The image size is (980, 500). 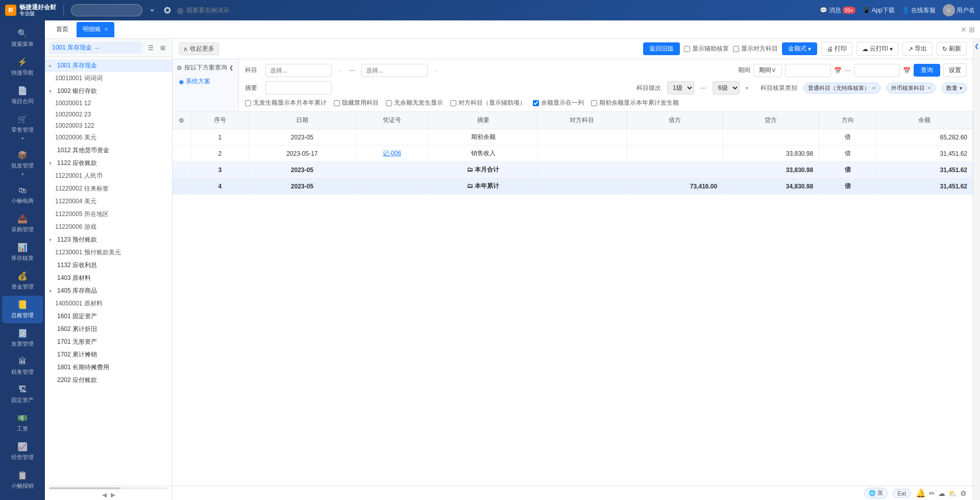 What do you see at coordinates (964, 493) in the screenshot?
I see `settings-status-icon: ⚙` at bounding box center [964, 493].